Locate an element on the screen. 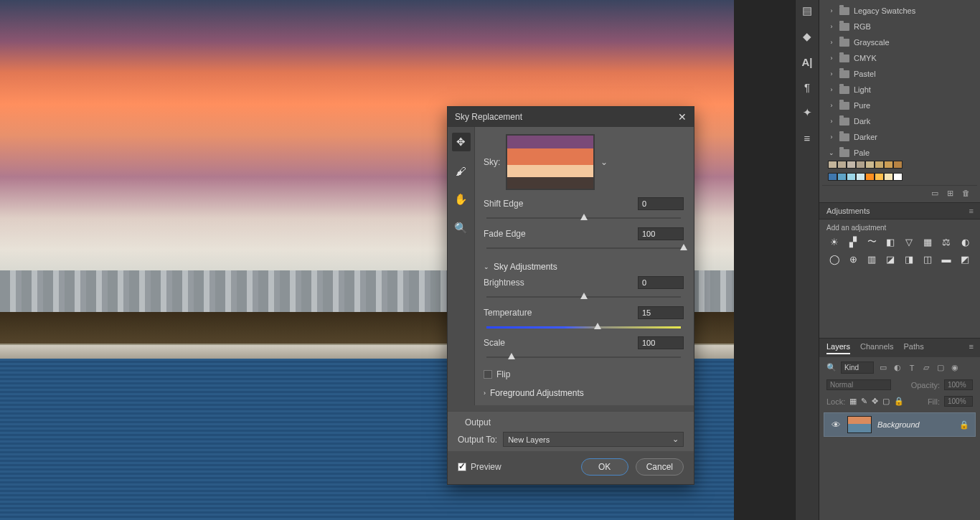 Image resolution: width=980 pixels, height=520 pixels. clone-source-icon: ✦ is located at coordinates (808, 113).